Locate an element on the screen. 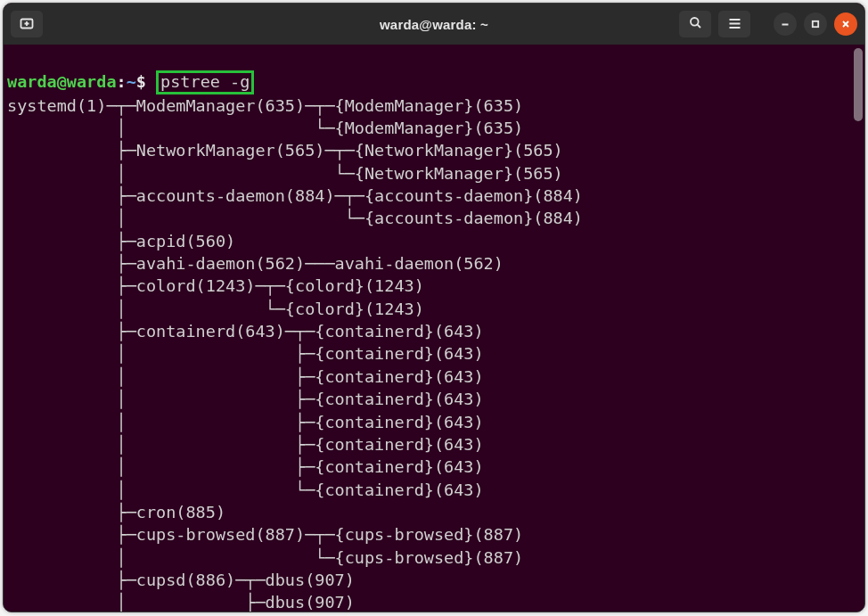  prompt-symbol: $ is located at coordinates (141, 82).